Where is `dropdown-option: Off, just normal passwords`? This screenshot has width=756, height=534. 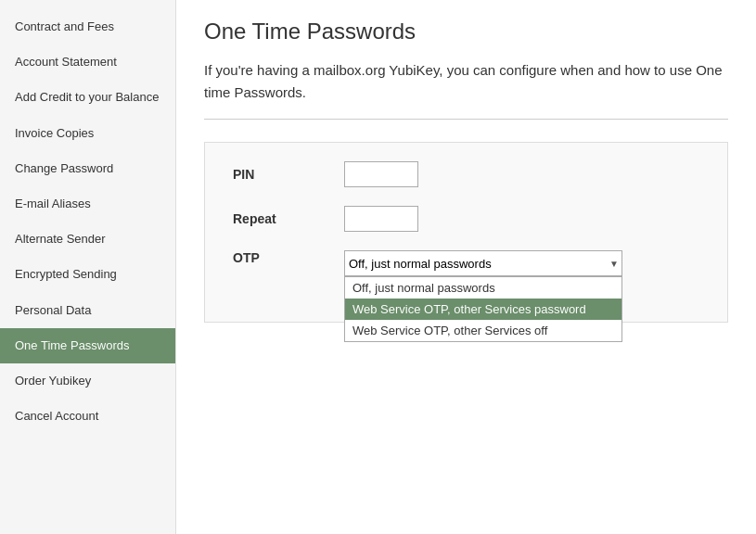
dropdown-option: Off, just normal passwords is located at coordinates (483, 287).